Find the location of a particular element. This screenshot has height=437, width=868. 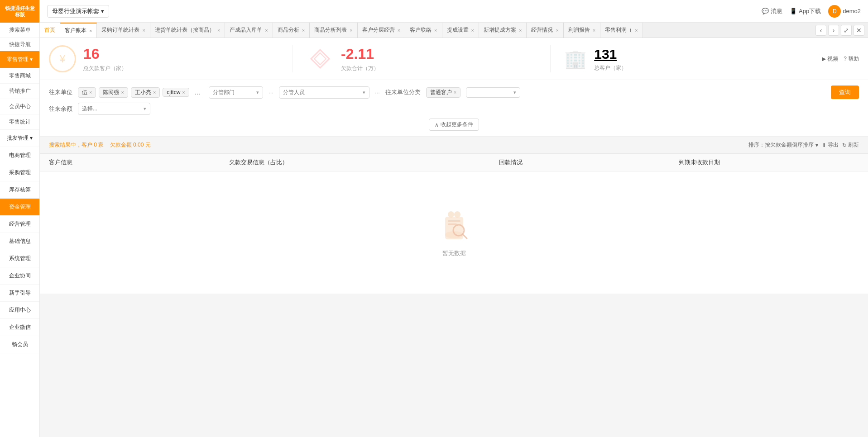

sidebar-item-operations: 经营管理 is located at coordinates (20, 224).